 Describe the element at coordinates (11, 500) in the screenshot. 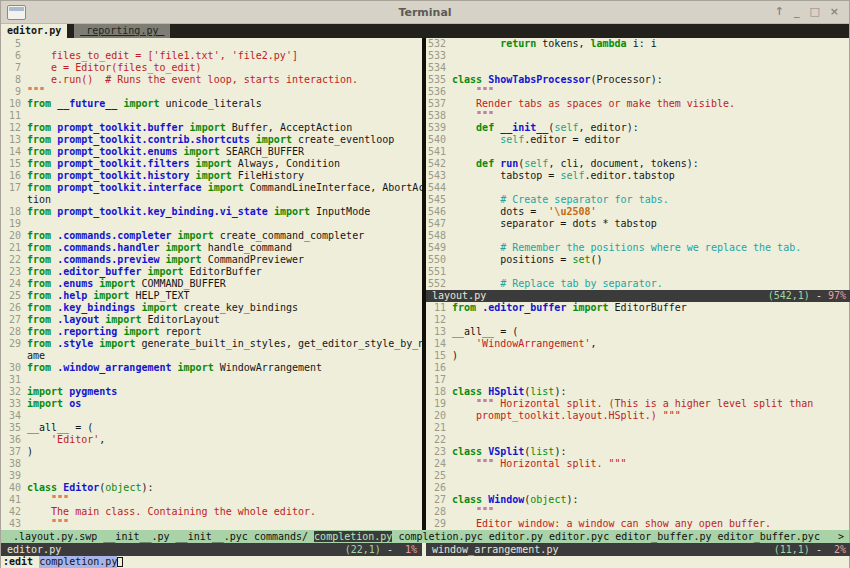

I see `line-number: 41` at that location.